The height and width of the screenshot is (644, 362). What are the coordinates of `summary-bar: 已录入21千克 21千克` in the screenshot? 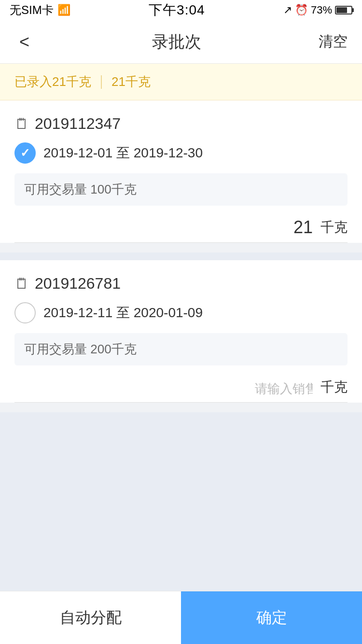 It's located at (181, 82).